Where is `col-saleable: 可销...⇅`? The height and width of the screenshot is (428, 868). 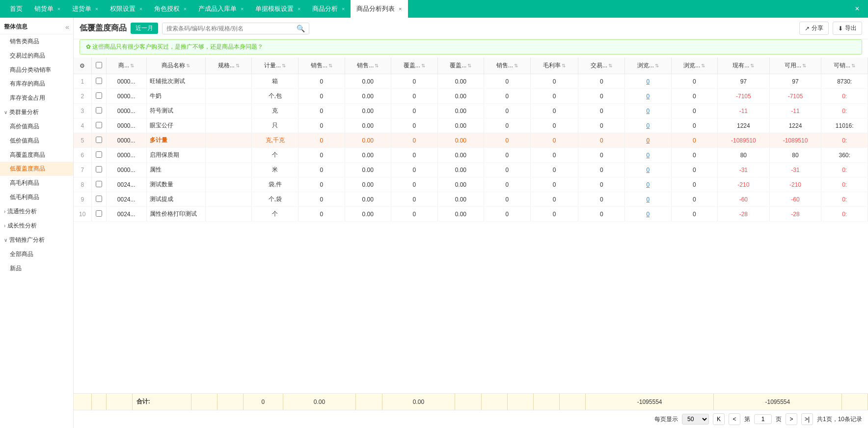
col-saleable: 可销...⇅ is located at coordinates (844, 66).